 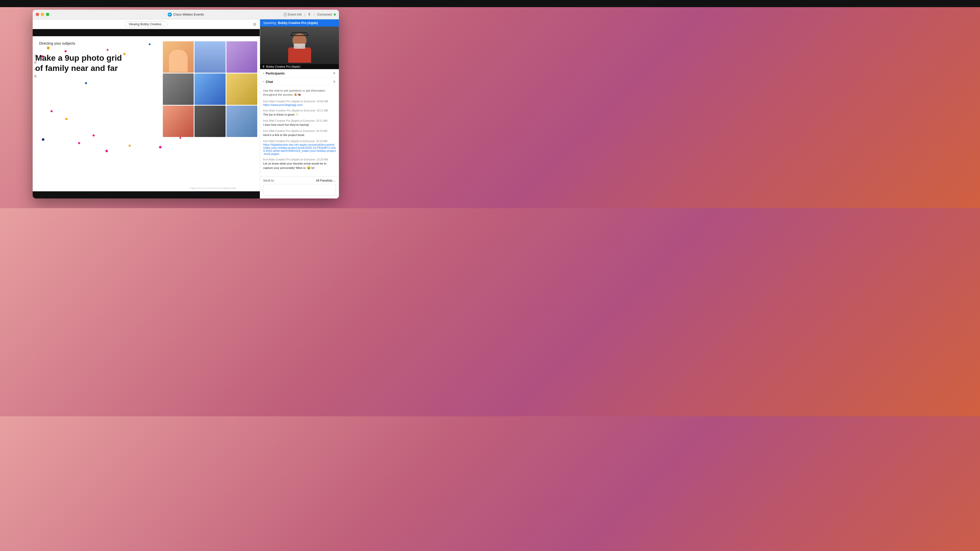 I want to click on chat-from-6: from Alain Creative Pro (Apple) to Every…, so click(x=290, y=159).